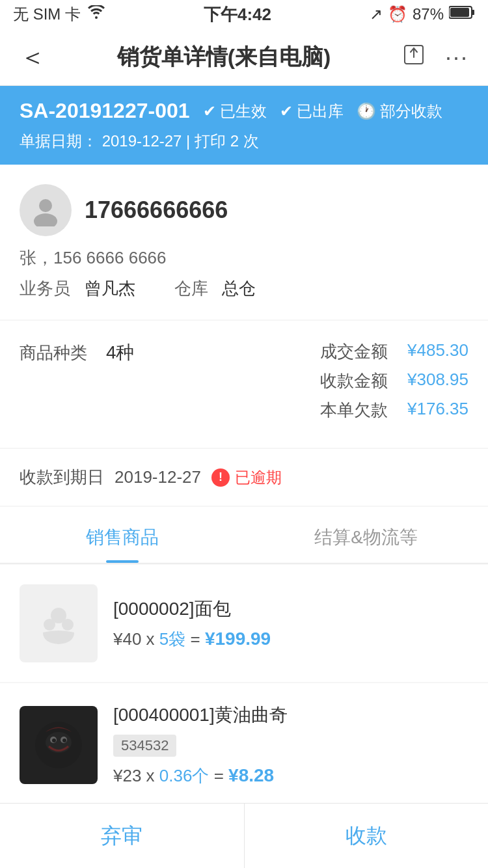 The image size is (488, 868). Describe the element at coordinates (366, 111) in the screenshot. I see `clock-icon: 🕐` at that location.